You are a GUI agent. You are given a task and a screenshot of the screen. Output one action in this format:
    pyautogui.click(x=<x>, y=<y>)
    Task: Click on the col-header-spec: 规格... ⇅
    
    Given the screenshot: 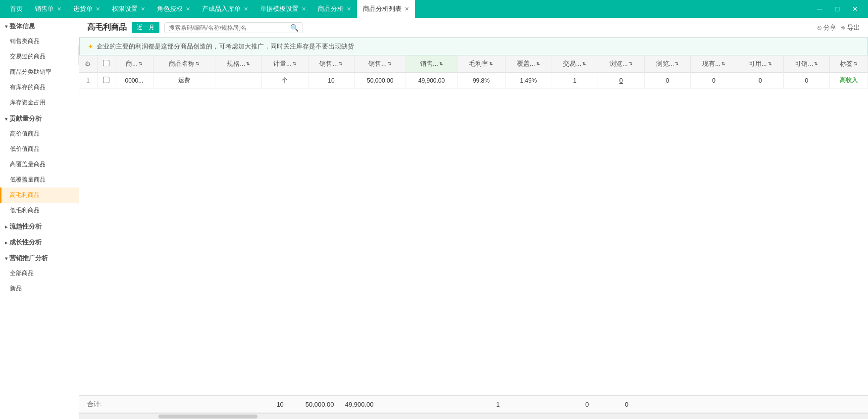 What is the action you would take?
    pyautogui.click(x=239, y=64)
    